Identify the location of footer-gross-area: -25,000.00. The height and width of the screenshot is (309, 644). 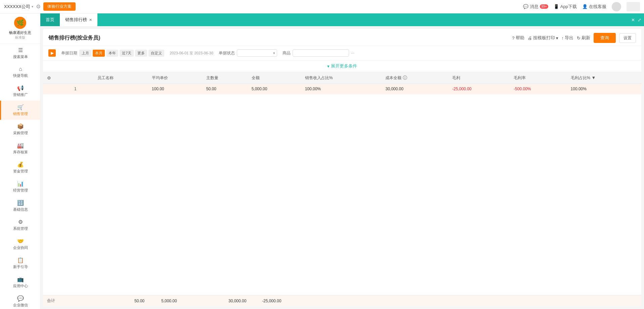
(279, 301).